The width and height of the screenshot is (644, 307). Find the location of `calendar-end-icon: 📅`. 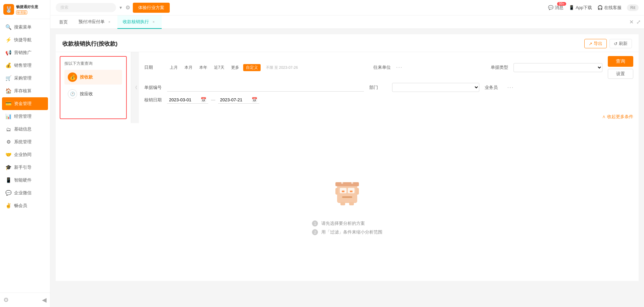

calendar-end-icon: 📅 is located at coordinates (254, 100).